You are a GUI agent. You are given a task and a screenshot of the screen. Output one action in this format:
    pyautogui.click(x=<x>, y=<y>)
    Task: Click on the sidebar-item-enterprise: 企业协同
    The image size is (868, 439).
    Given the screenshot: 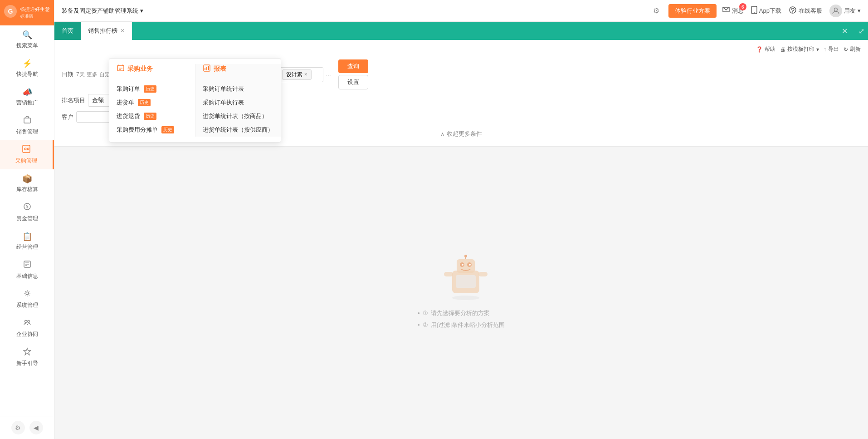 What is the action you would take?
    pyautogui.click(x=27, y=328)
    